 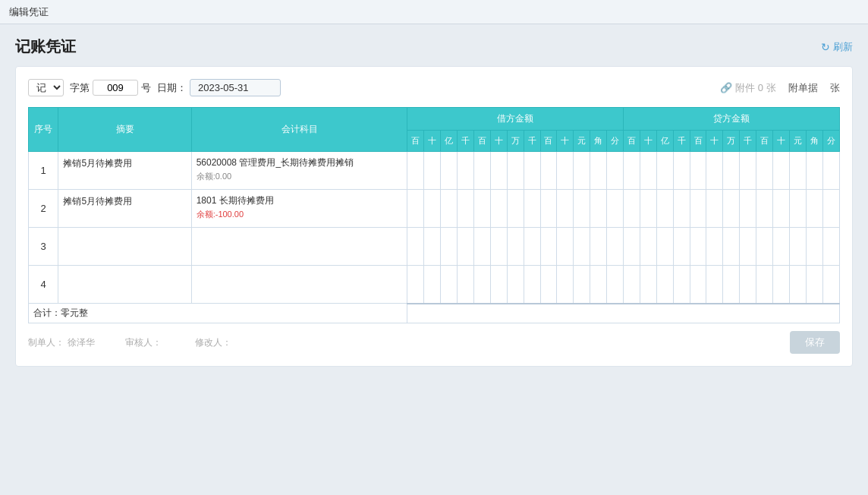 What do you see at coordinates (235, 88) in the screenshot?
I see `date-input` at bounding box center [235, 88].